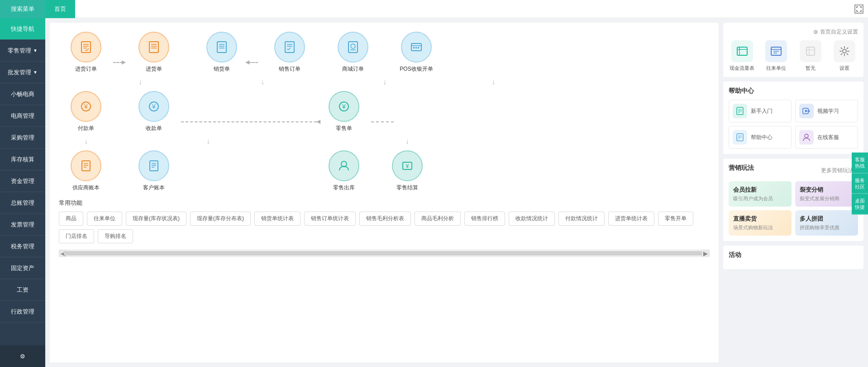  What do you see at coordinates (23, 225) in the screenshot?
I see `sidebar-item-invoice: 发票管理` at bounding box center [23, 225].